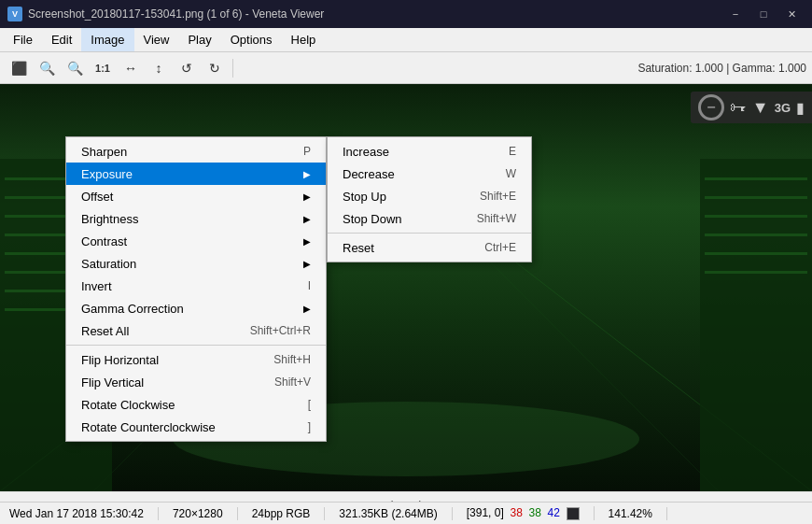 This screenshot has height=524, width=812. Describe the element at coordinates (406, 14) in the screenshot. I see `titlebar: V Screenshot_20180117-153041.png (1 of 6…` at that location.